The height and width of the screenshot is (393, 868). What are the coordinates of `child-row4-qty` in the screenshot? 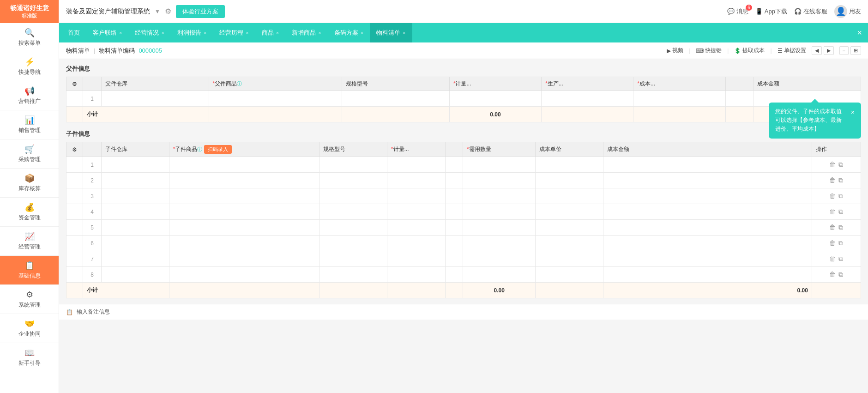 It's located at (500, 212).